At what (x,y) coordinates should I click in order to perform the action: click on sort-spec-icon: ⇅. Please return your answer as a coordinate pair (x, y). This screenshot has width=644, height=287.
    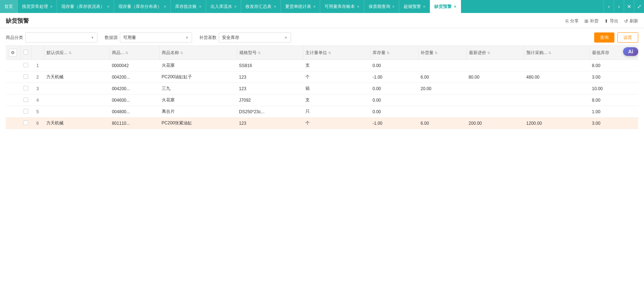
    Looking at the image, I should click on (259, 53).